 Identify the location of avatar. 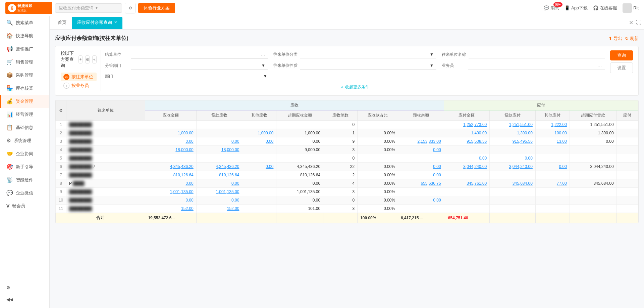
(627, 8).